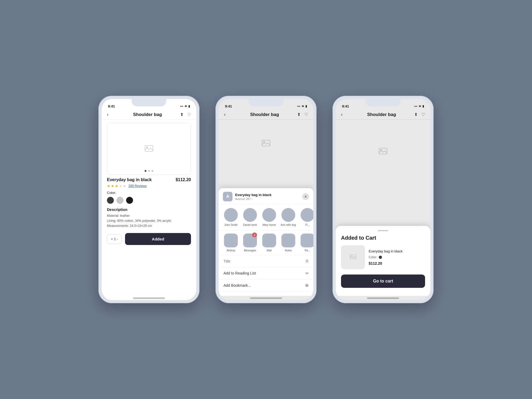 Image resolution: width=532 pixels, height=399 pixels. I want to click on heart-icon-3: ♡, so click(423, 114).